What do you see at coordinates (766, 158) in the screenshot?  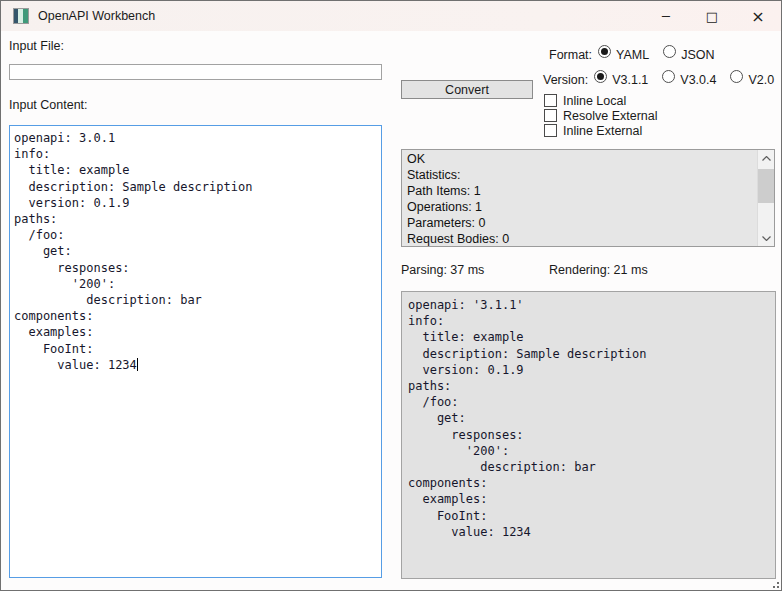 I see `scroll-up-icon` at bounding box center [766, 158].